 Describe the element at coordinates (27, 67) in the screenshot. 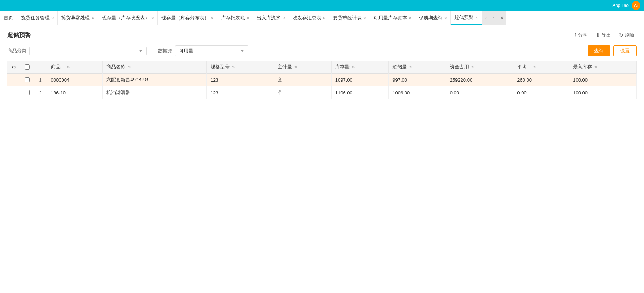

I see `select-all-checkbox` at that location.